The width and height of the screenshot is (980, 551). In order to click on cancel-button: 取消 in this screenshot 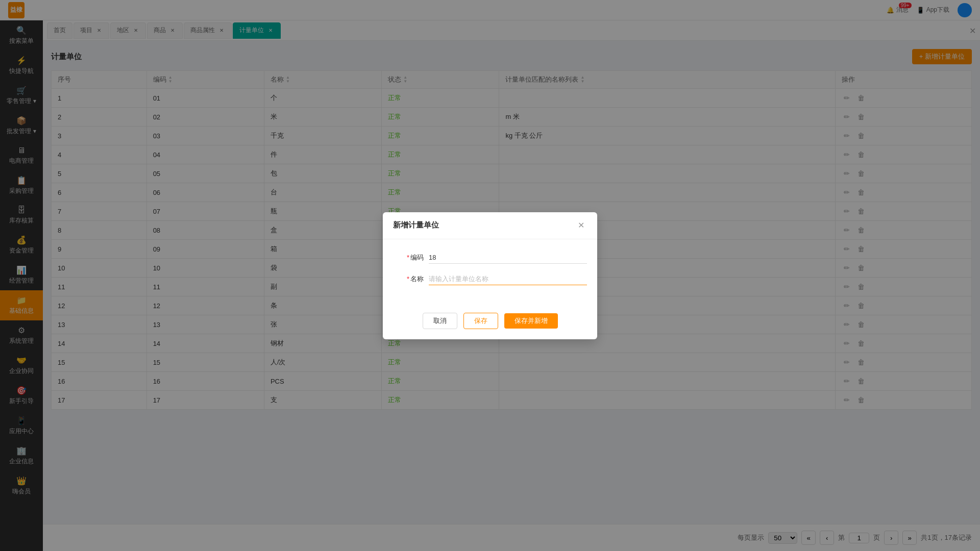, I will do `click(440, 321)`.